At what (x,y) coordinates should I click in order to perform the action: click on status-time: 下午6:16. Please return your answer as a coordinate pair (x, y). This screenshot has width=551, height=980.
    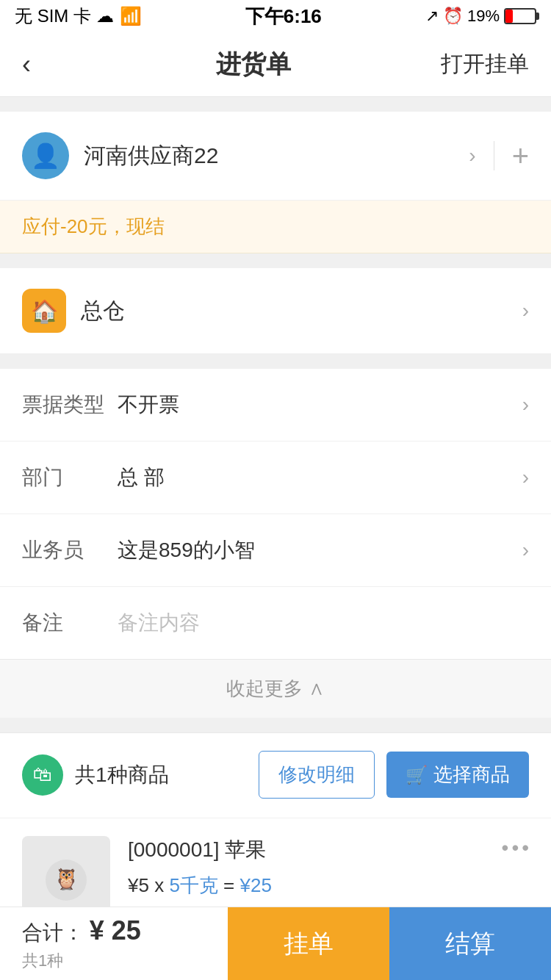
    Looking at the image, I should click on (284, 16).